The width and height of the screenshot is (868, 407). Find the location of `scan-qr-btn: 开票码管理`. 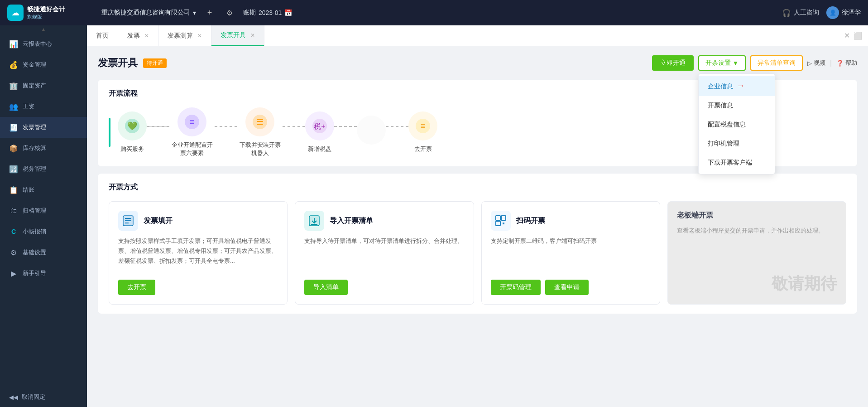

scan-qr-btn: 开票码管理 is located at coordinates (516, 287).